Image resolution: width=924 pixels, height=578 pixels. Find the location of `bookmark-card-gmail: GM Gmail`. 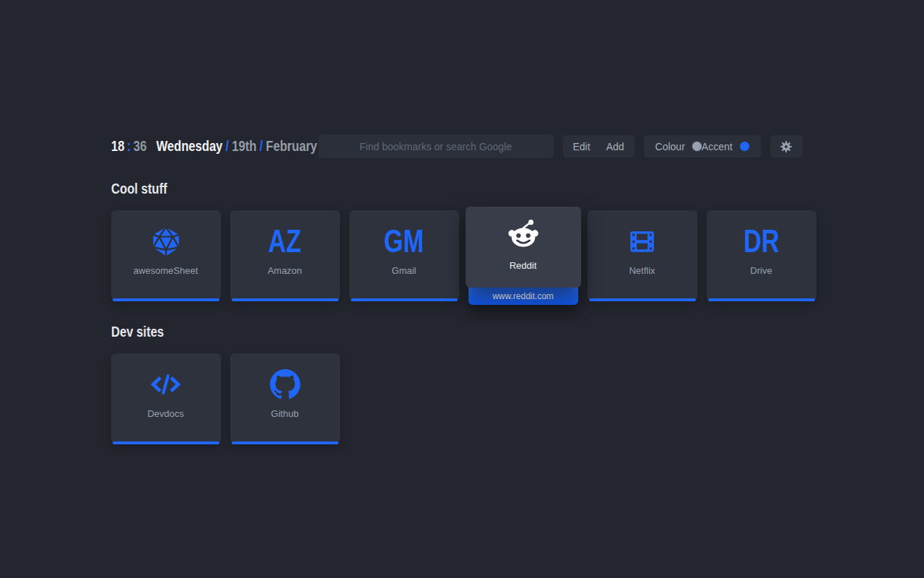

bookmark-card-gmail: GM Gmail is located at coordinates (404, 256).